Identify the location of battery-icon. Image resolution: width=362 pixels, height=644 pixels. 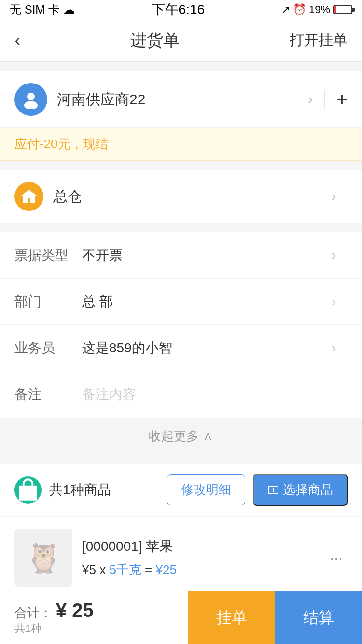
(343, 10).